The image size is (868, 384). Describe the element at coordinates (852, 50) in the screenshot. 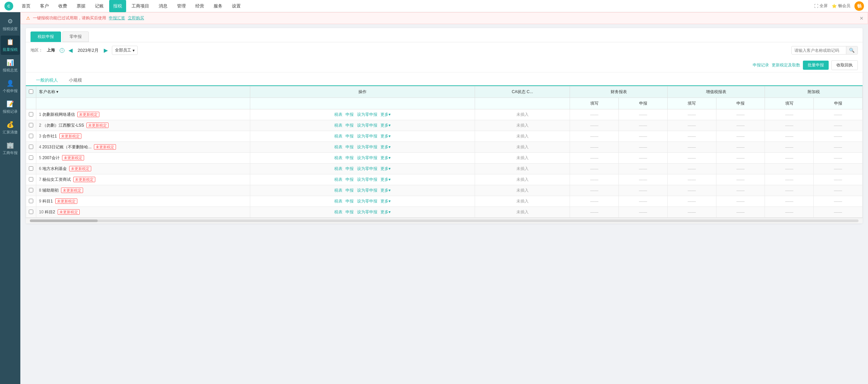

I see `search-button: 🔍` at that location.